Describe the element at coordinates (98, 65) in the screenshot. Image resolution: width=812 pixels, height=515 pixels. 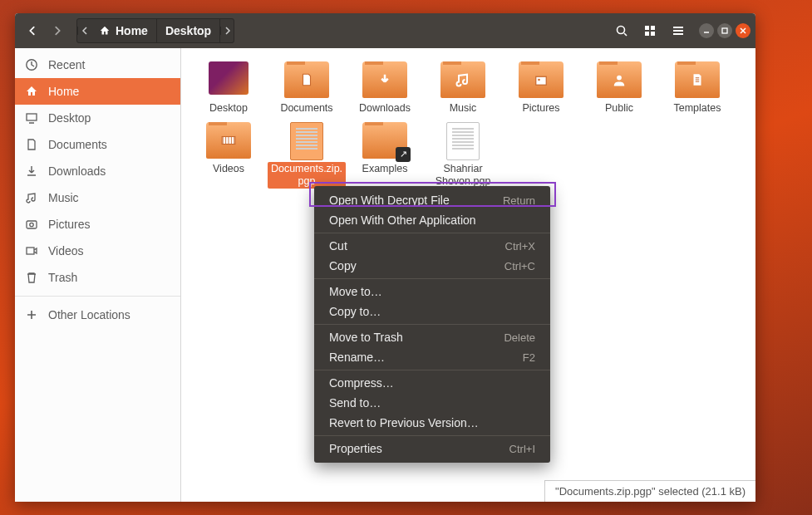
I see `sidebar-item-recent: Recent` at that location.